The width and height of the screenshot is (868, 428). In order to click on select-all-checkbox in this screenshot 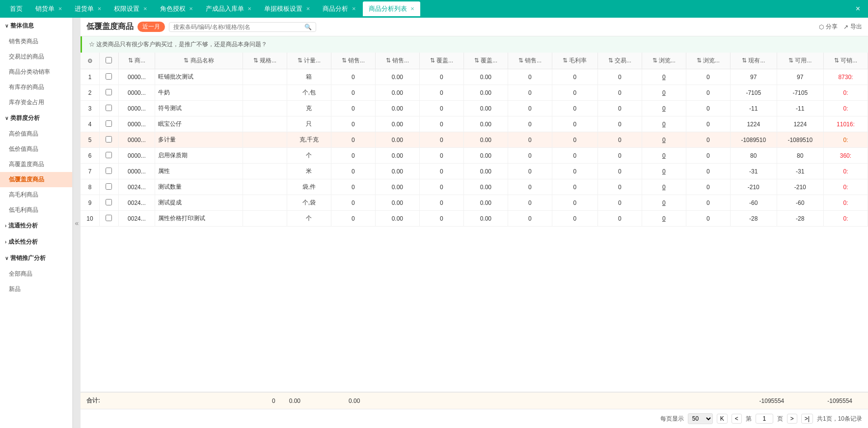, I will do `click(109, 60)`.